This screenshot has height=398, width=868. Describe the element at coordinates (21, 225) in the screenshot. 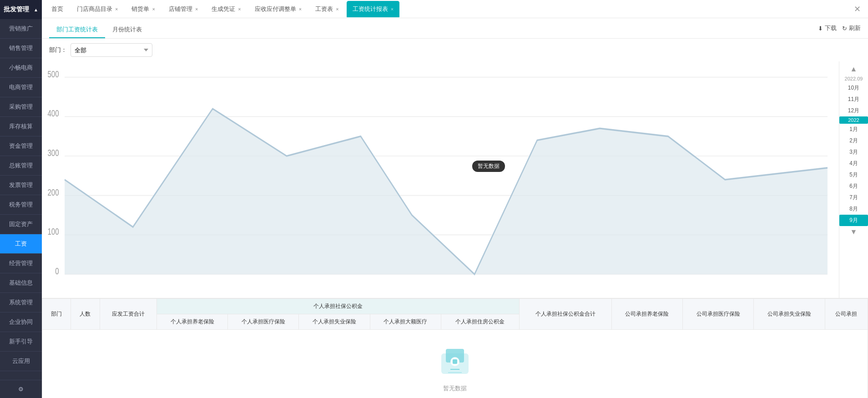

I see `sidebar-item-assets: 固定资产` at that location.